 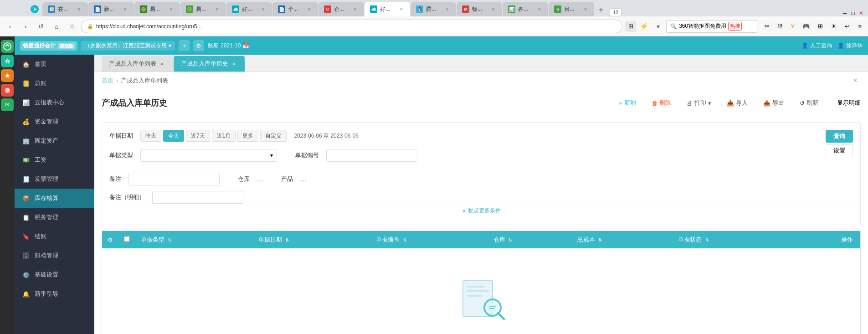 I want to click on browser-tab-10: M 畅... ×, so click(x=479, y=9).